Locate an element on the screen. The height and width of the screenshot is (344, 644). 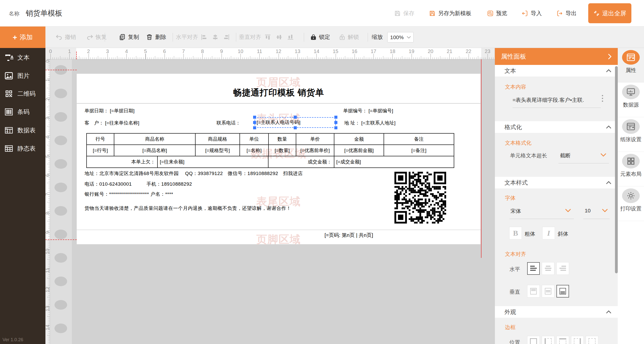
text-align-top-button is located at coordinates (533, 291).